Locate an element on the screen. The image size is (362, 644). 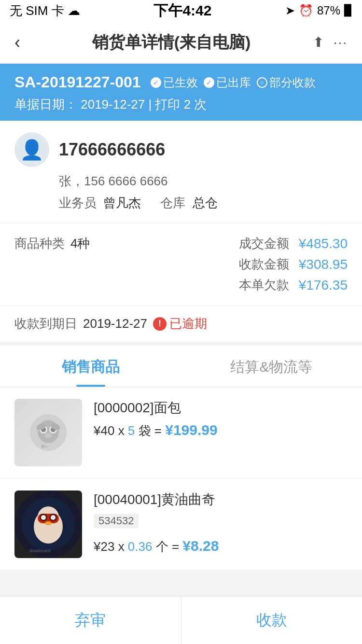
product-2-price: ¥23 x 0.36 个 = ¥8.28 is located at coordinates (221, 546).